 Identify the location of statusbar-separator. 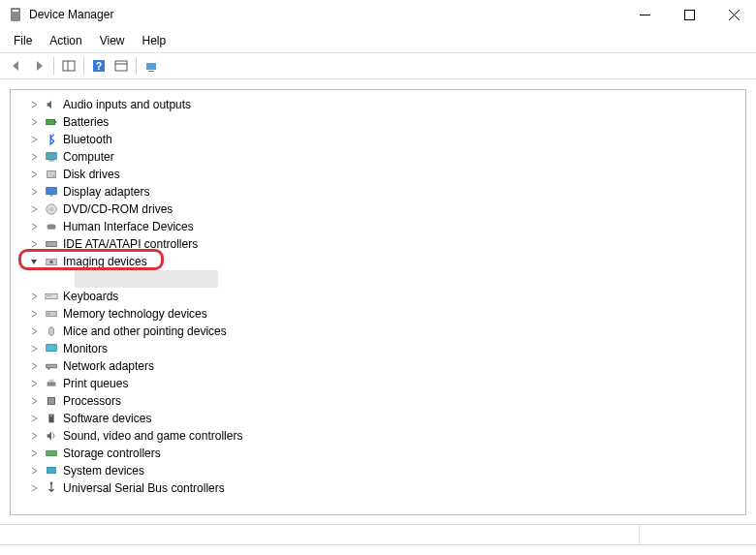
(640, 535).